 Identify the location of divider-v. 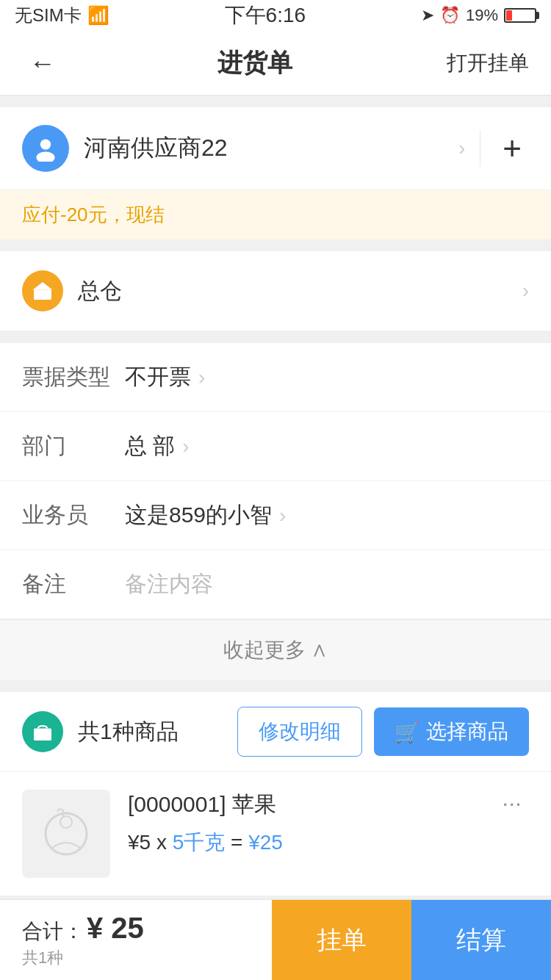
(480, 148).